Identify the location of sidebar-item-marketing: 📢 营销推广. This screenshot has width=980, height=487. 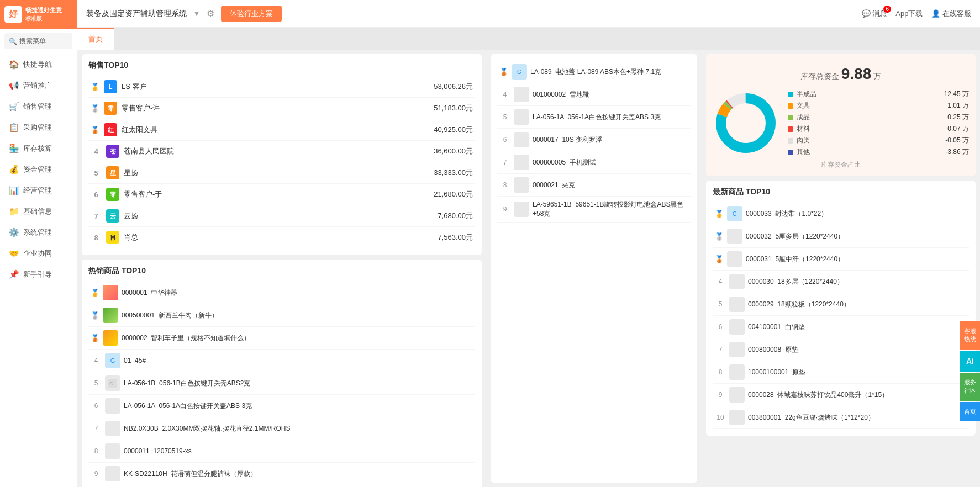
(39, 86).